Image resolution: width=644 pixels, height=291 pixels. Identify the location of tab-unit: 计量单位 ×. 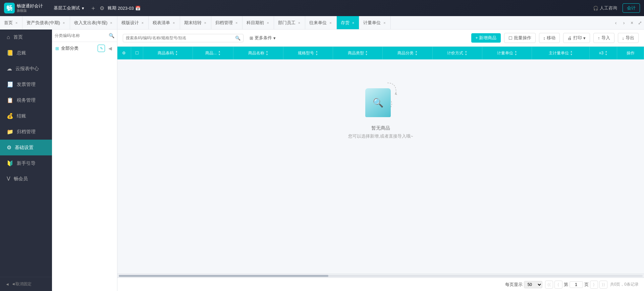
(375, 23).